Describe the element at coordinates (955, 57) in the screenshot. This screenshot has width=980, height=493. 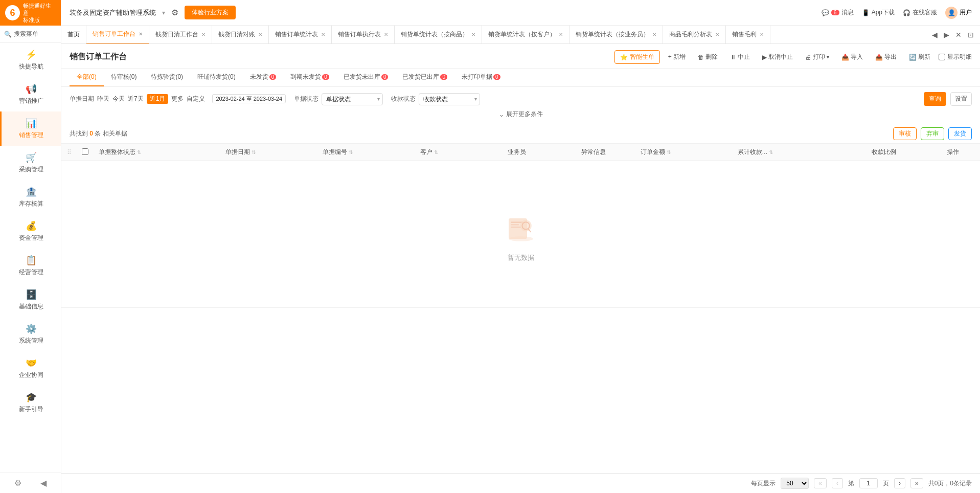
I see `show-detail-checkbox: 显示明细` at that location.